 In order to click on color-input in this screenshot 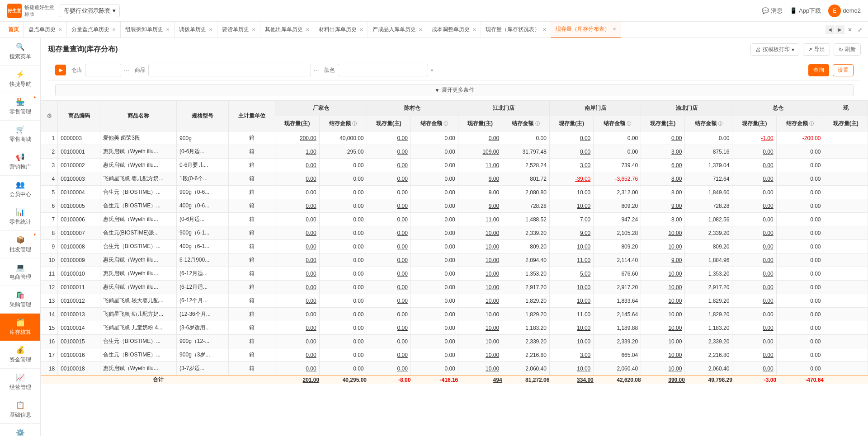, I will do `click(383, 70)`.